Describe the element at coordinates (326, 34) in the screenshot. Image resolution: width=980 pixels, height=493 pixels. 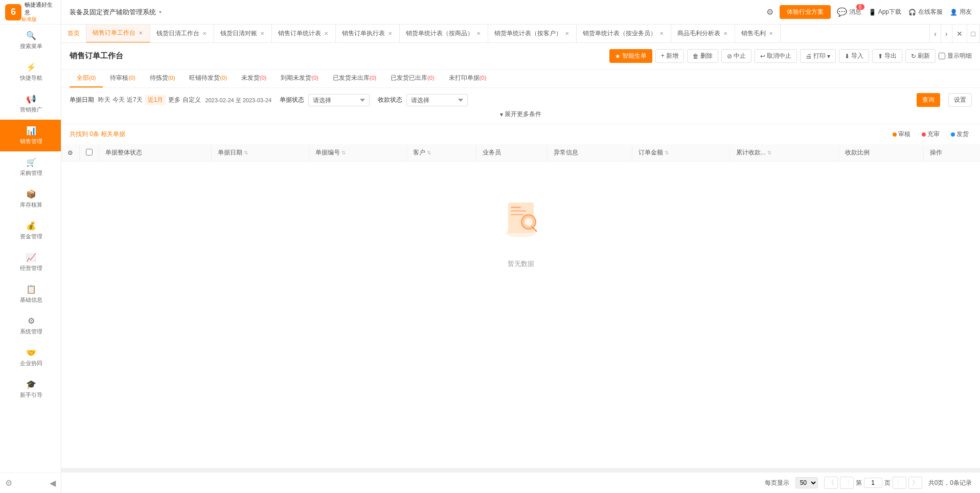
I see `tab-close-sales-stats: ✕` at that location.